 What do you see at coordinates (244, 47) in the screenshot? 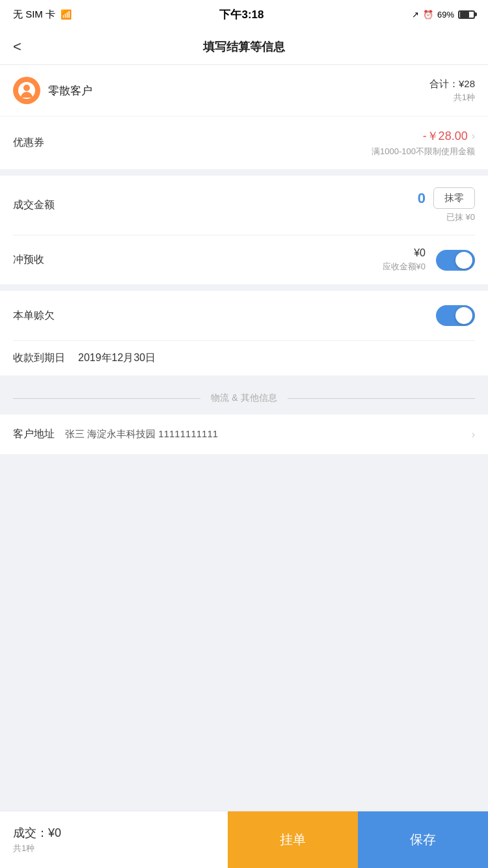
I see `nav-bar: < 填写结算等信息` at bounding box center [244, 47].